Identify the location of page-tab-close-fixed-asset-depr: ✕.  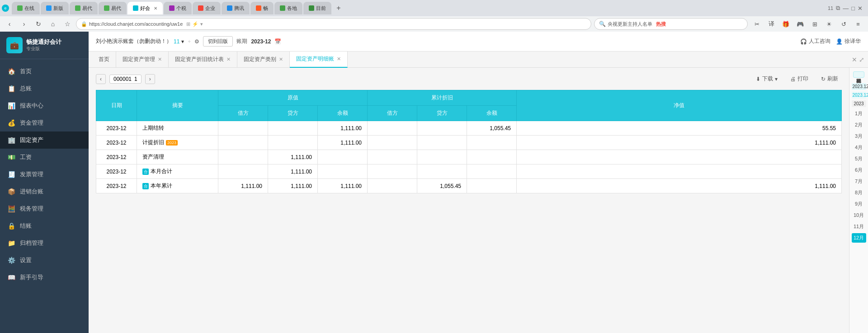
(229, 60).